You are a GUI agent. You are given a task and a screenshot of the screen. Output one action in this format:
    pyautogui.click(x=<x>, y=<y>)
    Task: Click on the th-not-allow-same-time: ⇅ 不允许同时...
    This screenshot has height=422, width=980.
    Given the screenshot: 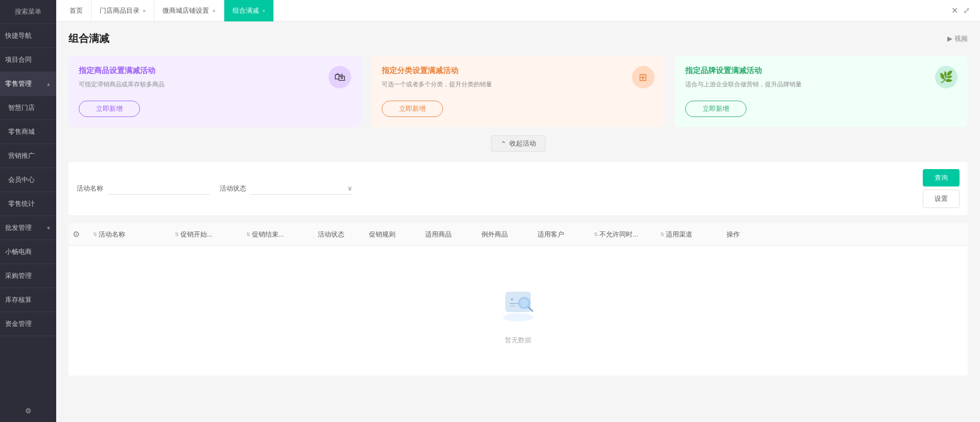 What is the action you would take?
    pyautogui.click(x=627, y=235)
    